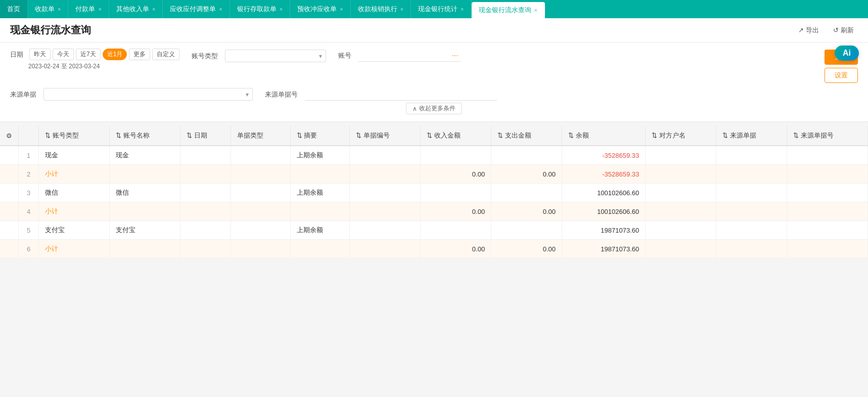  I want to click on row-account-name, so click(145, 211).